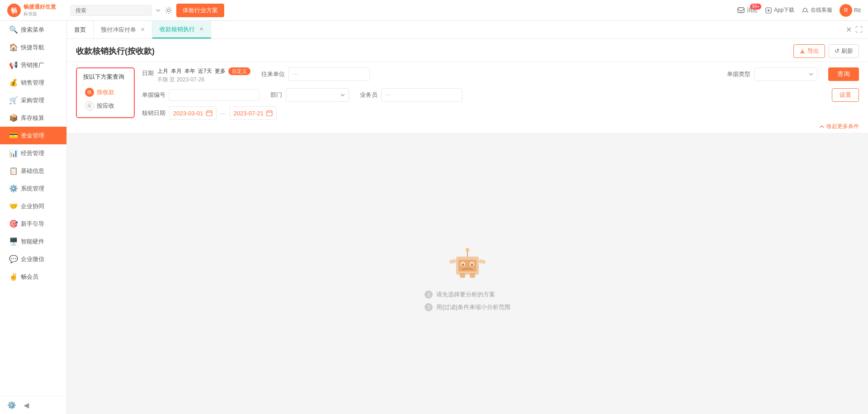 Image resolution: width=868 pixels, height=414 pixels. Describe the element at coordinates (154, 113) in the screenshot. I see `verification-date-label: 核销日期` at that location.